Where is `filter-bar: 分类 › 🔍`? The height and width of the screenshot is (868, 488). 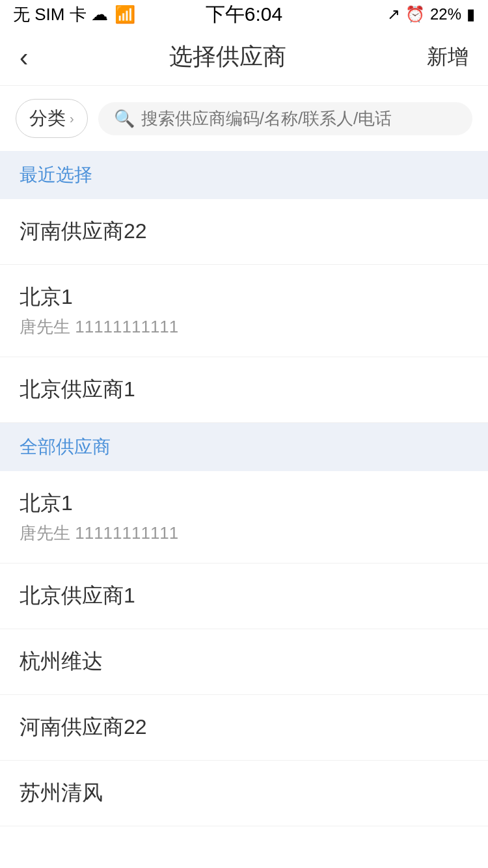 filter-bar: 分类 › 🔍 is located at coordinates (244, 118).